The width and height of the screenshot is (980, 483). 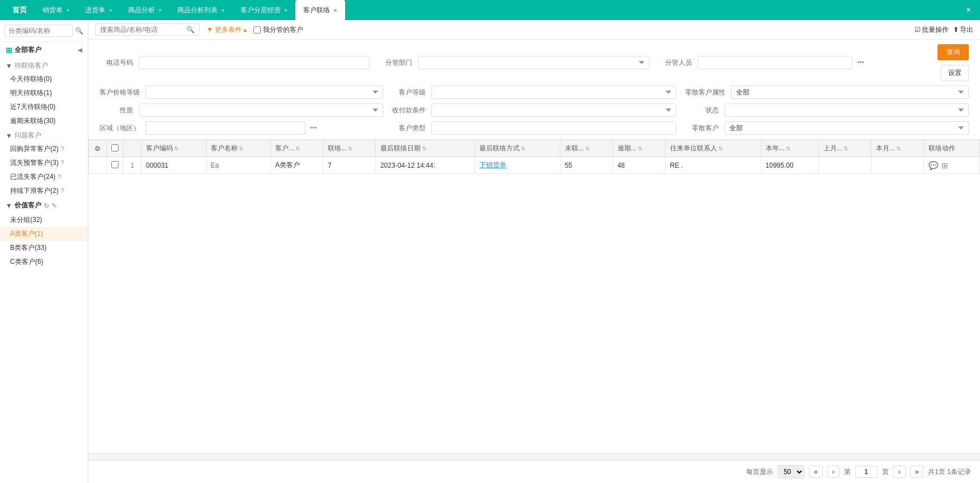 What do you see at coordinates (44, 50) in the screenshot?
I see `all-customers-section: ⊞ 全部客户 ◀` at bounding box center [44, 50].